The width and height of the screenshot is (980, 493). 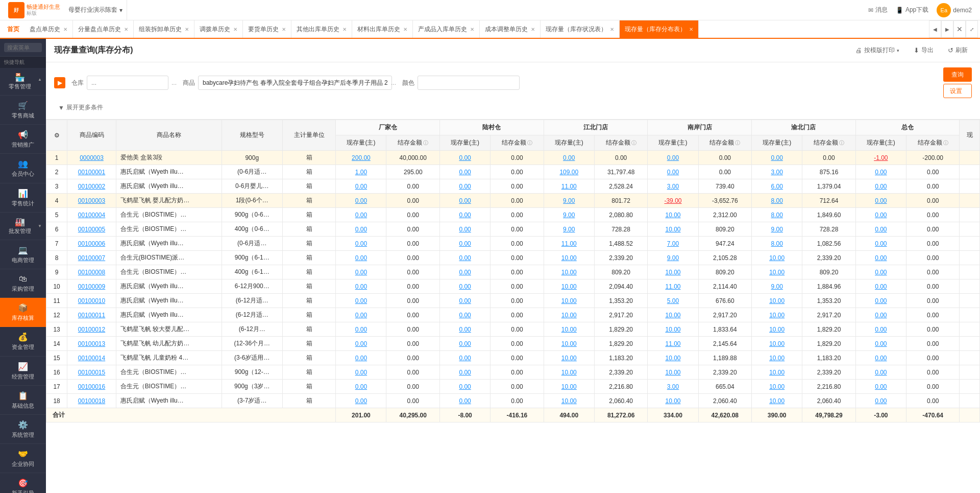 I want to click on toggle-btn: ▶, so click(x=60, y=83).